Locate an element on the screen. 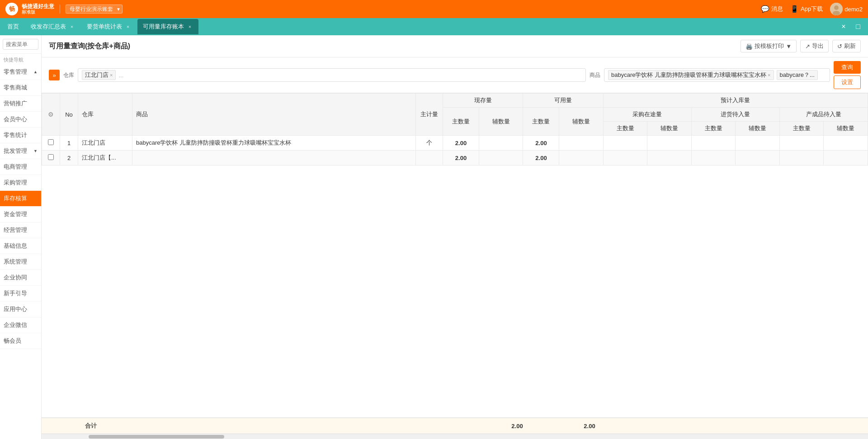  product-filter-area: babycare学饮杯 儿童防摔防撞吸管杯重力球吸嘴杯宝宝水杯 × babyca… is located at coordinates (717, 75).